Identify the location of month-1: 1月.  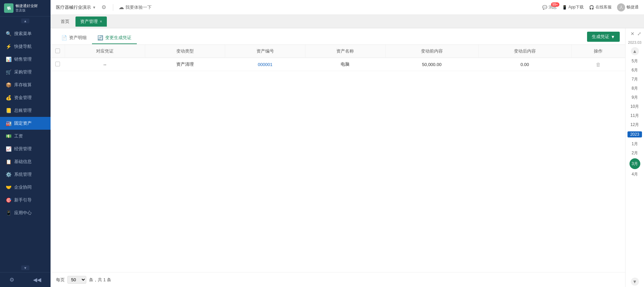
(635, 144).